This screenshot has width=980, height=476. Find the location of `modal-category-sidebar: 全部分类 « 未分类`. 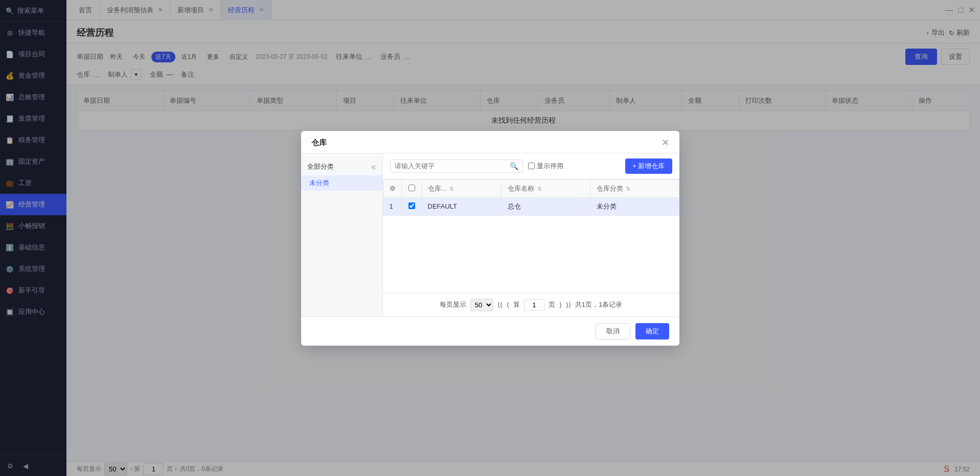

modal-category-sidebar: 全部分类 « 未分类 is located at coordinates (342, 235).